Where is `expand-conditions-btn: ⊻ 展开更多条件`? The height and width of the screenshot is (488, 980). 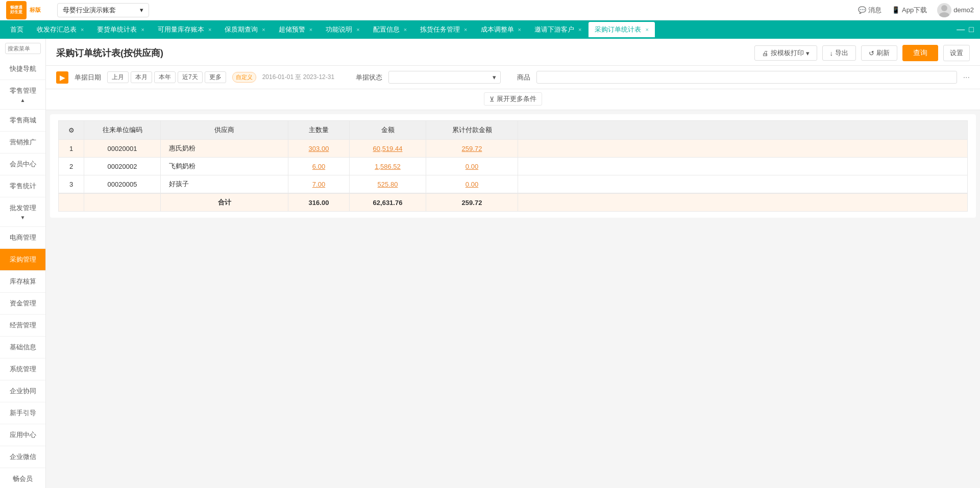
expand-conditions-btn: ⊻ 展开更多条件 is located at coordinates (513, 99).